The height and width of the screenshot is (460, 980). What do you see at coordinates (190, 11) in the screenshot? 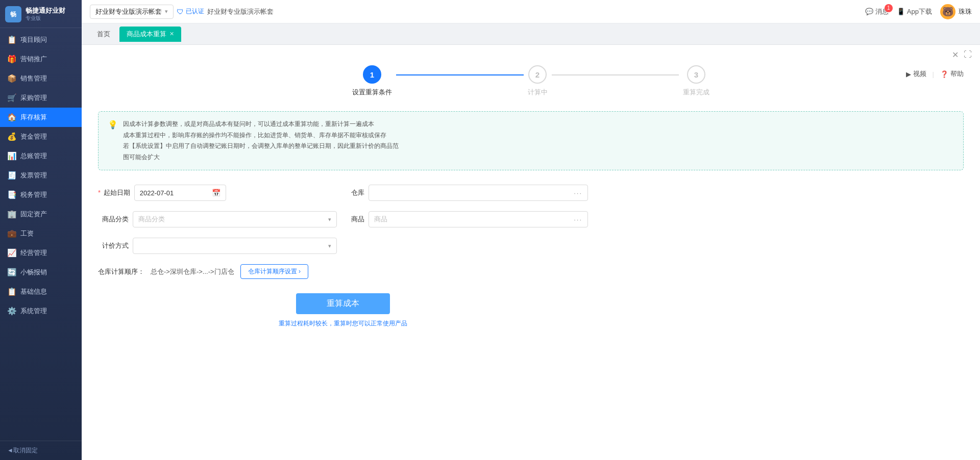
I see `verified-badge: 🛡 已认证` at bounding box center [190, 11].